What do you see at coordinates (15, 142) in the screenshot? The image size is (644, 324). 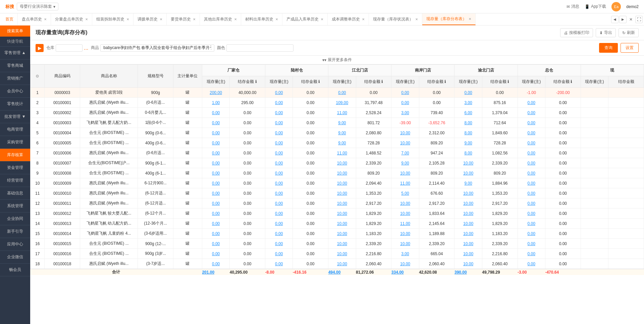 I see `sidebar-item-purchase: 采购管理` at bounding box center [15, 142].